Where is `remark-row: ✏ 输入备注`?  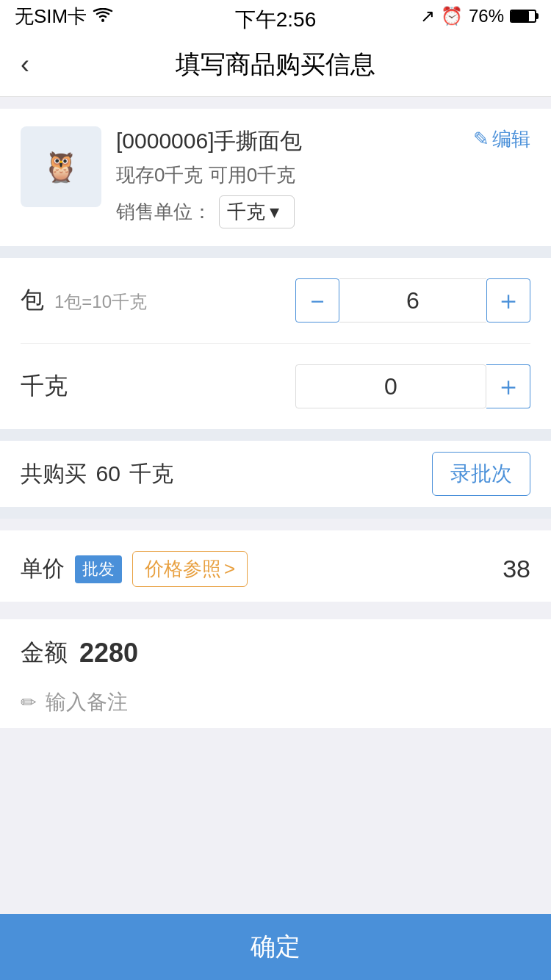 remark-row: ✏ 输入备注 is located at coordinates (276, 702).